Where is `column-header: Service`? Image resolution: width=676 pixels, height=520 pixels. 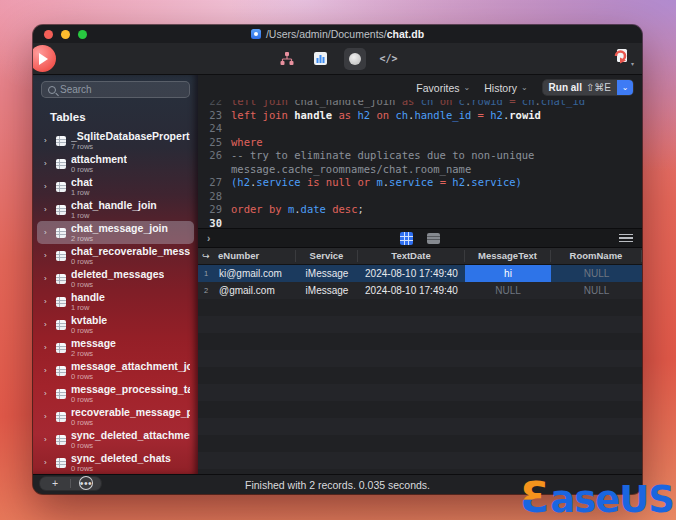
column-header: Service is located at coordinates (327, 256).